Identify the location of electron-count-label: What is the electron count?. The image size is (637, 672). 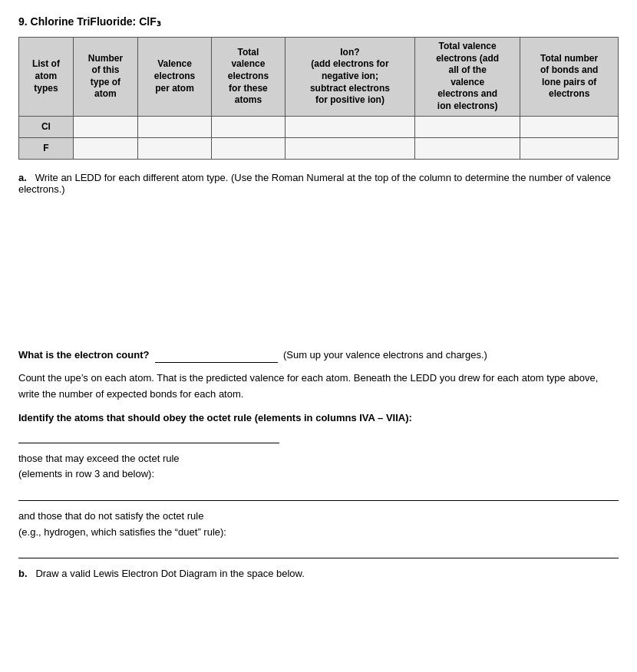
(84, 354).